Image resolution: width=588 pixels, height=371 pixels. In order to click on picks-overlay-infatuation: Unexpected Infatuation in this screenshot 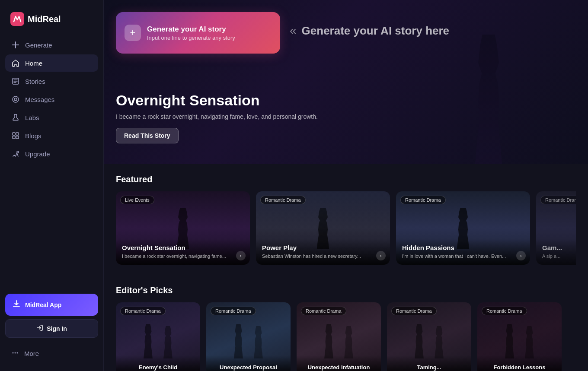, I will do `click(339, 363)`.